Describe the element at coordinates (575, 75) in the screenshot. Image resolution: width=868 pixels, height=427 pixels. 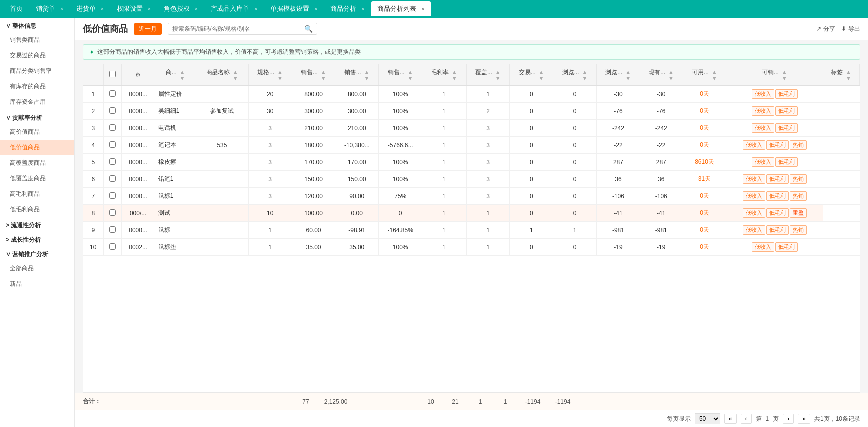
I see `col-header-browse1: 浏览... ▲▼` at that location.